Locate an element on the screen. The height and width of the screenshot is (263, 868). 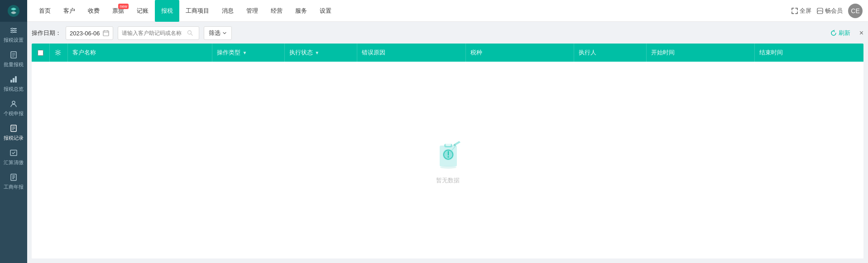
nav-item-shouye: 首页 is located at coordinates (45, 11).